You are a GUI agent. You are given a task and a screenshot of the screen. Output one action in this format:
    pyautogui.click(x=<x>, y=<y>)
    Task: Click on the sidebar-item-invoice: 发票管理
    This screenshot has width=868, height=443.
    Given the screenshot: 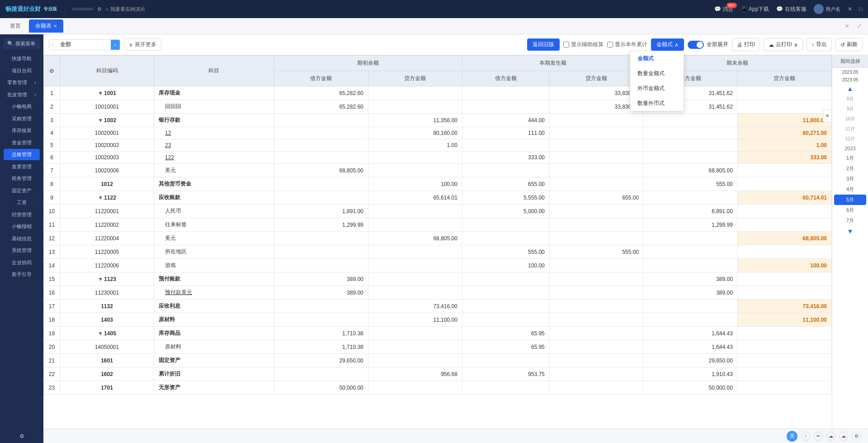 What is the action you would take?
    pyautogui.click(x=22, y=167)
    